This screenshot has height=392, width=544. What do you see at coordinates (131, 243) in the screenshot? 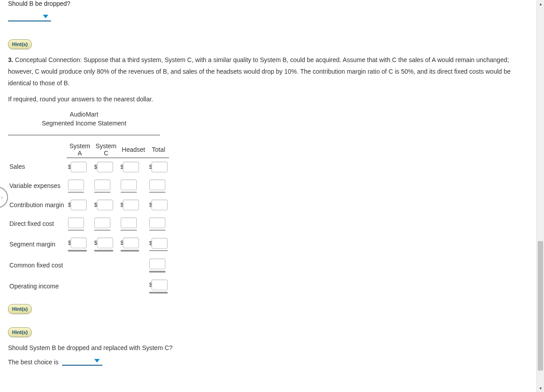
I see `sm-headset` at bounding box center [131, 243].